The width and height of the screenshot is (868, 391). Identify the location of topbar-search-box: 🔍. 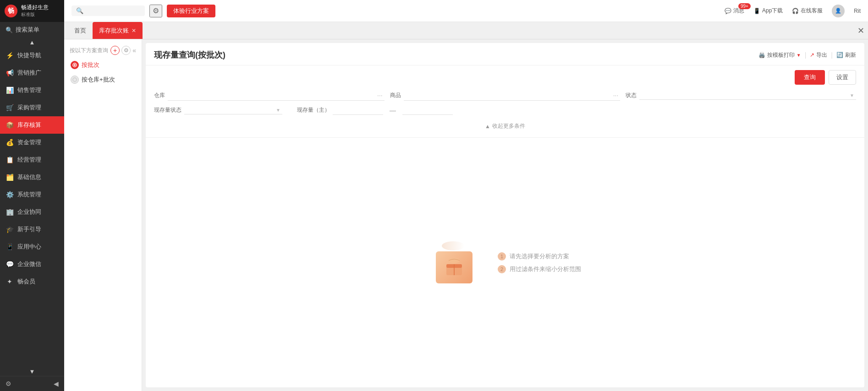
(108, 11).